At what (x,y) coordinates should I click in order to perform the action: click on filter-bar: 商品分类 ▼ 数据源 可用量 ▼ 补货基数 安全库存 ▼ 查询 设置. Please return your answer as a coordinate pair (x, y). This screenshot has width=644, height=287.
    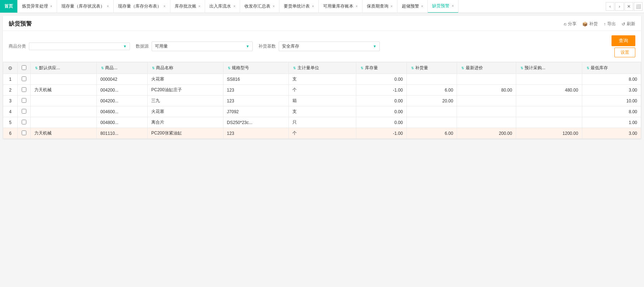
    Looking at the image, I should click on (322, 47).